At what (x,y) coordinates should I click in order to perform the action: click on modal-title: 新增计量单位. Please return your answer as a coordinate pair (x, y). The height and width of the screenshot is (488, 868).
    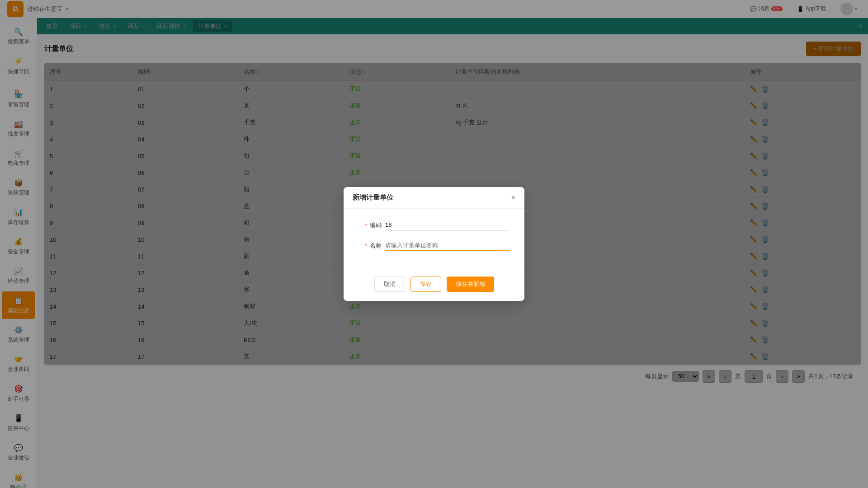
    Looking at the image, I should click on (373, 198).